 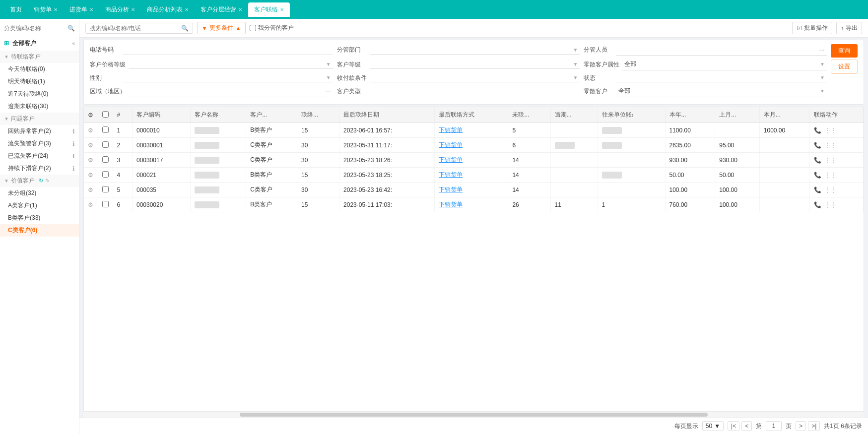 I want to click on first-page-button: |<, so click(x=734, y=426).